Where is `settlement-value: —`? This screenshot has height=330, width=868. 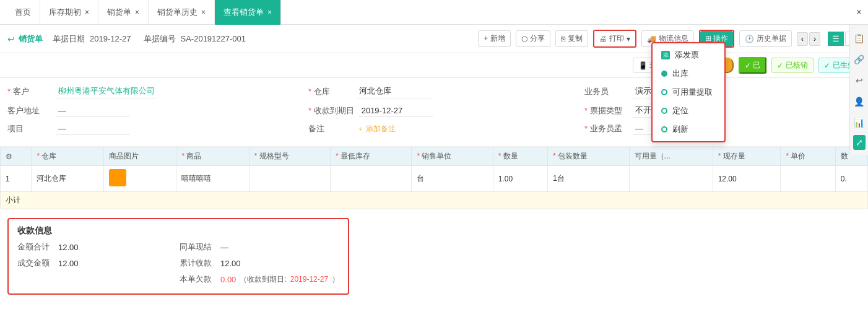 settlement-value: — is located at coordinates (224, 248).